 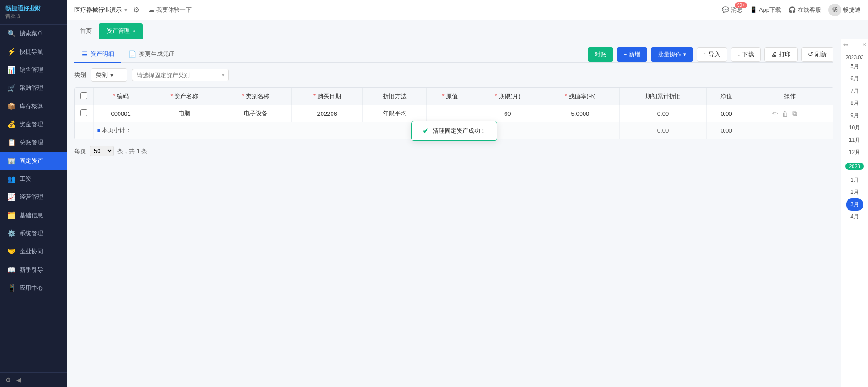 What do you see at coordinates (766, 10) in the screenshot?
I see `app-download-btn: 📱 App下载` at bounding box center [766, 10].